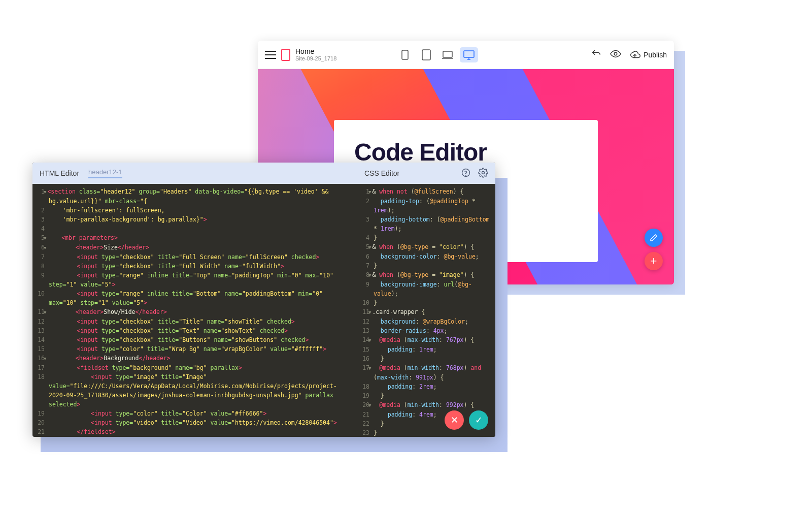 Image resolution: width=812 pixels, height=508 pixels. Describe the element at coordinates (454, 420) in the screenshot. I see `cancel-button: ✕` at that location.